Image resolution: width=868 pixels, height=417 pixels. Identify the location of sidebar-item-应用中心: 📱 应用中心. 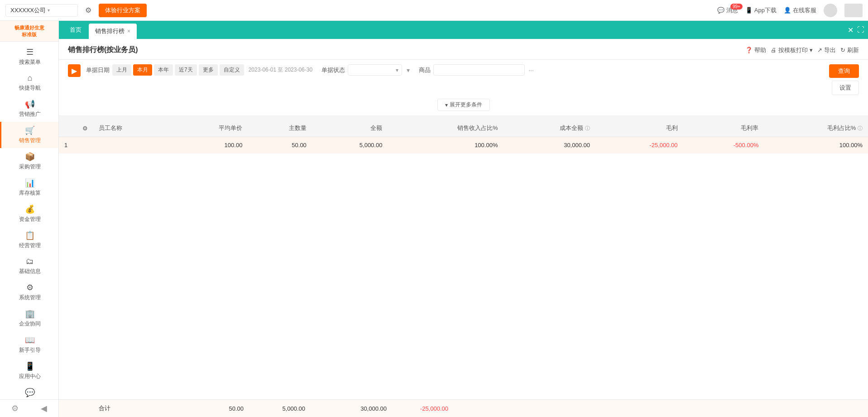
(29, 371).